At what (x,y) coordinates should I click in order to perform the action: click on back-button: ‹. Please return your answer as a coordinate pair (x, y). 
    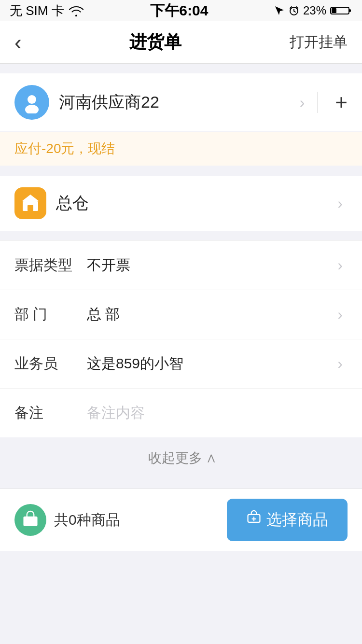
    Looking at the image, I should click on (18, 42).